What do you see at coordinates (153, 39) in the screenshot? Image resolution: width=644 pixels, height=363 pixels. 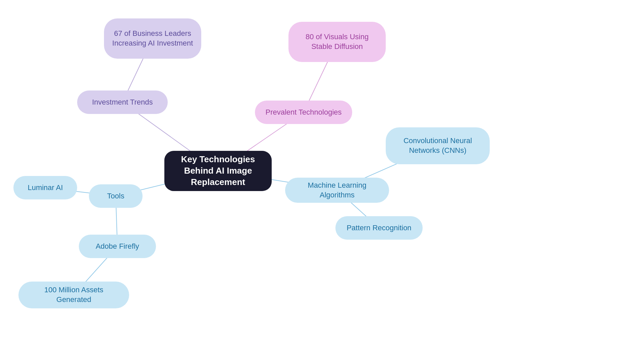 I see `business-leaders-node: 67 of Business Leaders Increasing AI Inv…` at bounding box center [153, 39].